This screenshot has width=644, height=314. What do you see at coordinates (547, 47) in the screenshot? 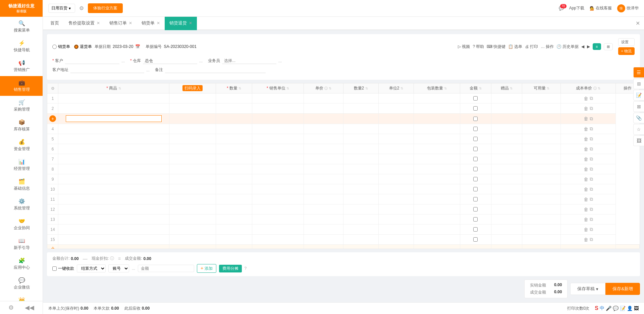
I see `operate-btn: … 操作` at bounding box center [547, 47].